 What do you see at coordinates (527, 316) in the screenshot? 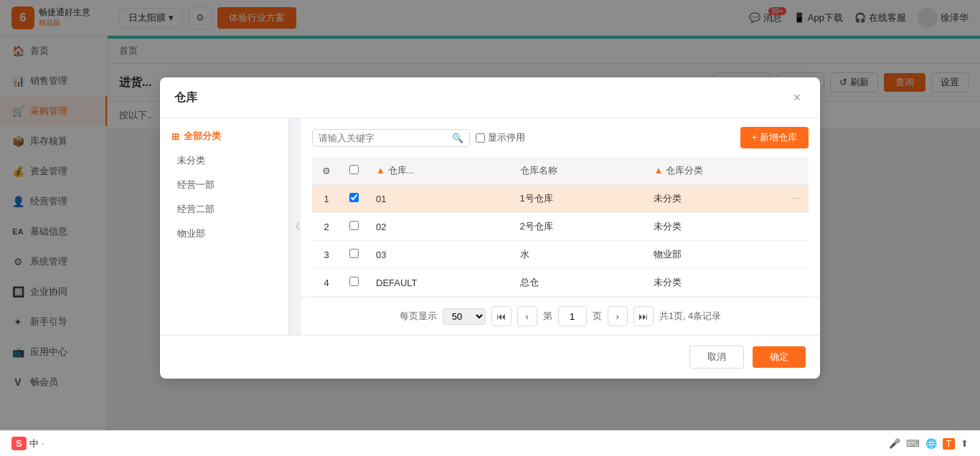
I see `prev-page-button: ‹` at bounding box center [527, 316].